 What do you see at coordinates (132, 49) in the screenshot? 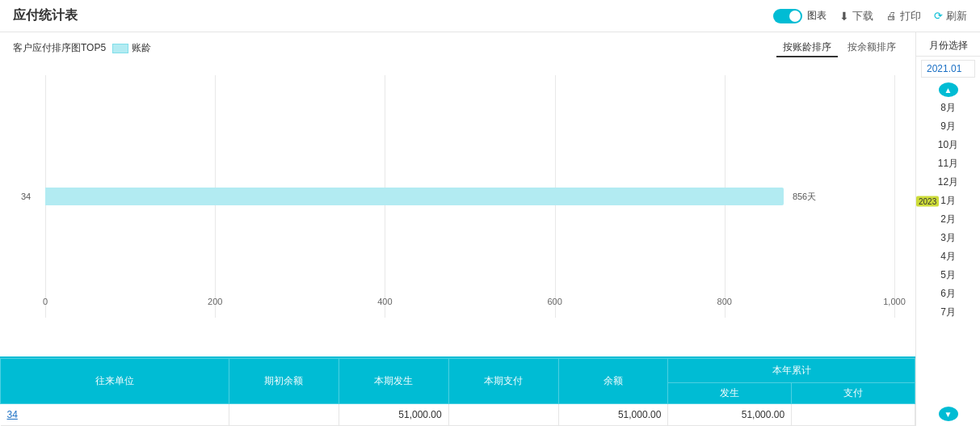
I see `legend-item: 账龄` at bounding box center [132, 49].